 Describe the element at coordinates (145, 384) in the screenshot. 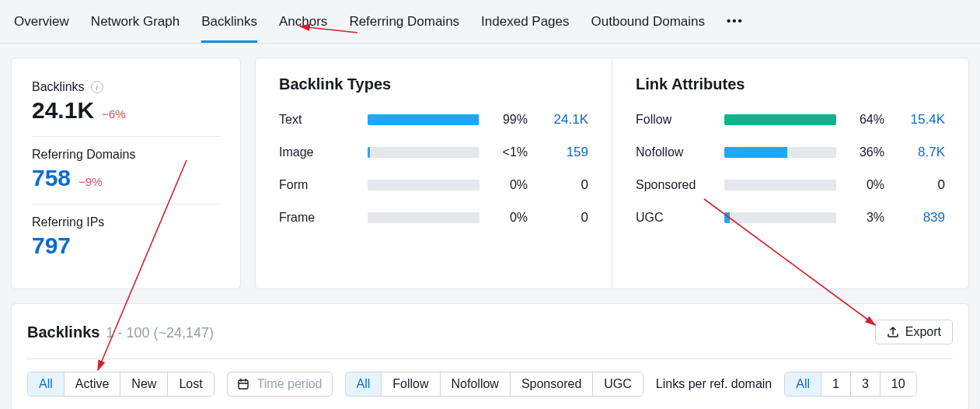

I see `status-filter-option: New` at that location.